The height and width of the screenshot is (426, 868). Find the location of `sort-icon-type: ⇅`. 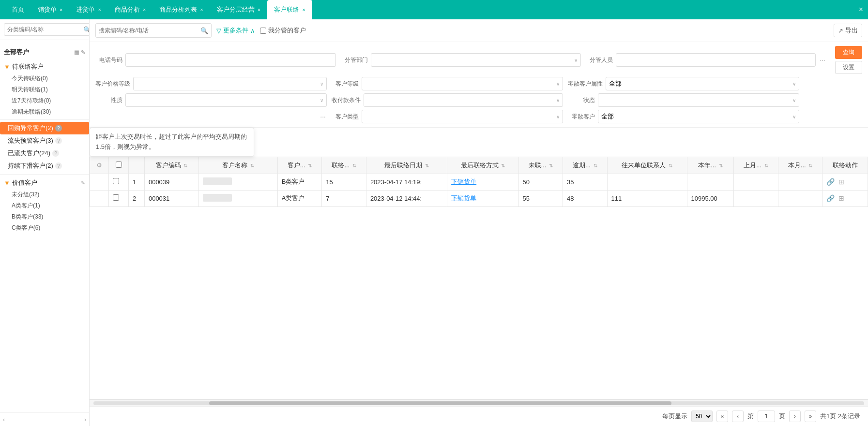

sort-icon-type: ⇅ is located at coordinates (310, 165).